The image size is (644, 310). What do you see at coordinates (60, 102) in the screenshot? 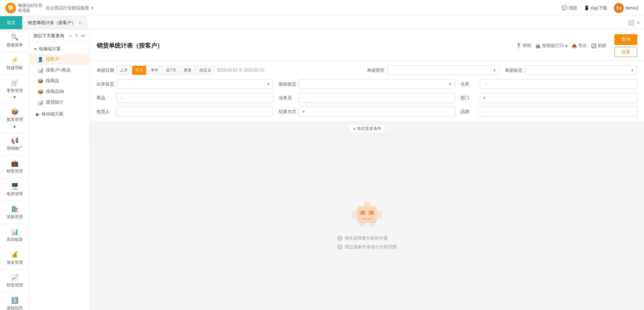
I see `scheme-item-return: 📊 退货统计` at bounding box center [60, 102].